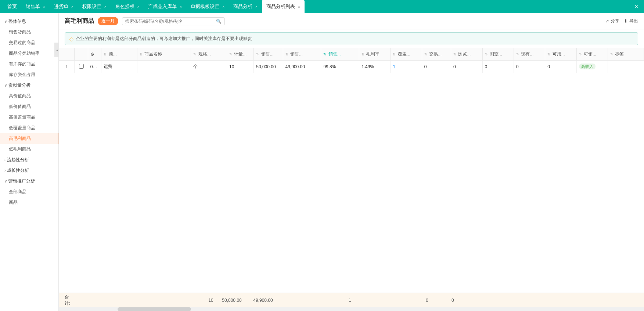  What do you see at coordinates (29, 85) in the screenshot?
I see `sidebar-group-contribution: ∨ 贡献量分析` at bounding box center [29, 85].